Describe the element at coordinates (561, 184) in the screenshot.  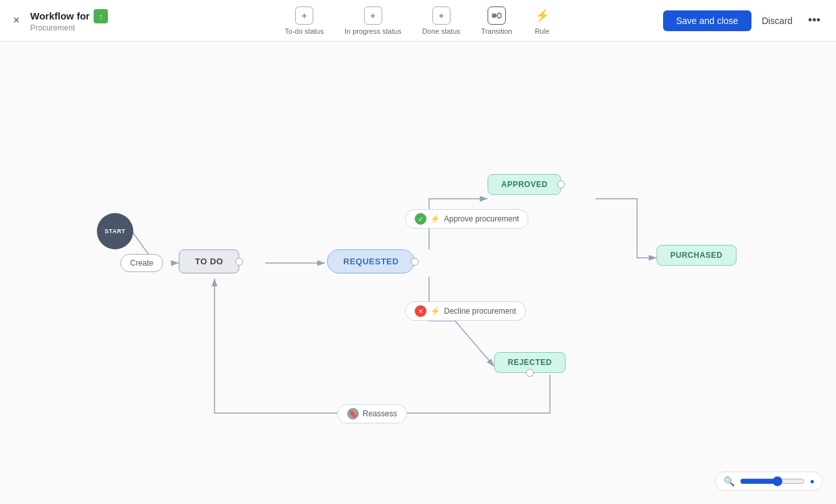
I see `approved-circle-end` at that location.